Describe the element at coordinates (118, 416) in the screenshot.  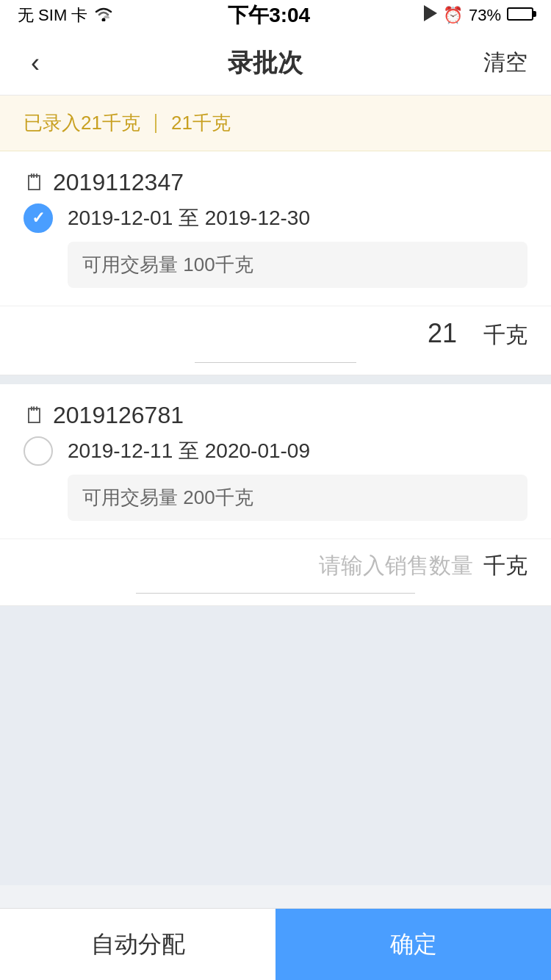
I see `batch-2-id: 2019126781` at that location.